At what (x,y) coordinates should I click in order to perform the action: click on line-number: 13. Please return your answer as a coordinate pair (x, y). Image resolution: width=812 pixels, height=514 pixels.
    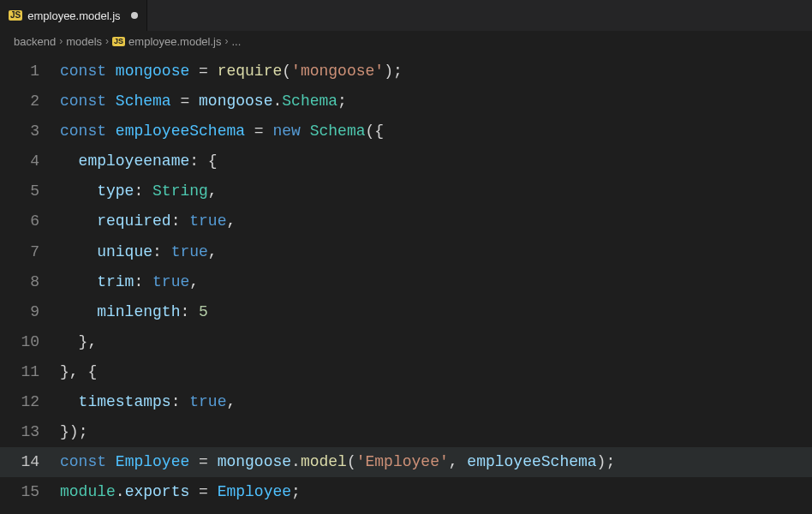
    Looking at the image, I should click on (30, 432).